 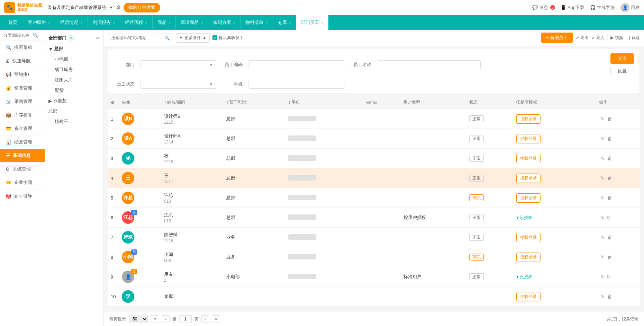 What do you see at coordinates (193, 38) in the screenshot?
I see `more-filter-btn: ▼ 更多条件 ▲` at bounding box center [193, 38].